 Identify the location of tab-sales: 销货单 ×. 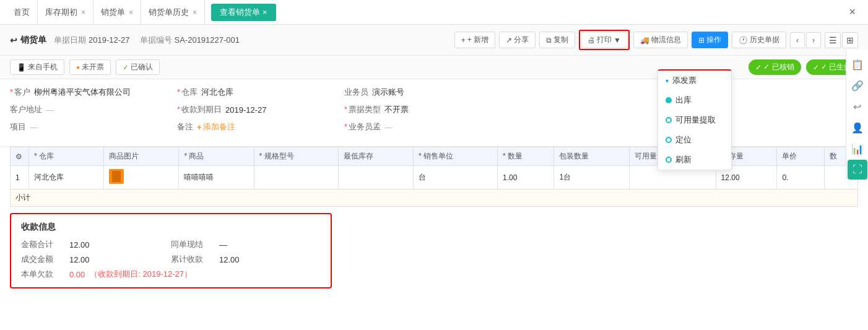
(118, 12).